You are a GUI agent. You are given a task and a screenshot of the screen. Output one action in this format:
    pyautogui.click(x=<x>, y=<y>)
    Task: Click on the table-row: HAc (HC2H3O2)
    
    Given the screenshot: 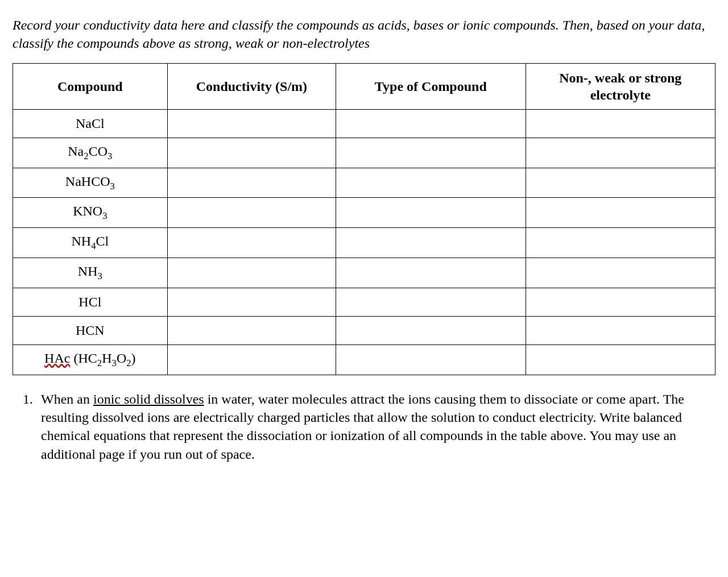 What is the action you would take?
    pyautogui.click(x=364, y=359)
    